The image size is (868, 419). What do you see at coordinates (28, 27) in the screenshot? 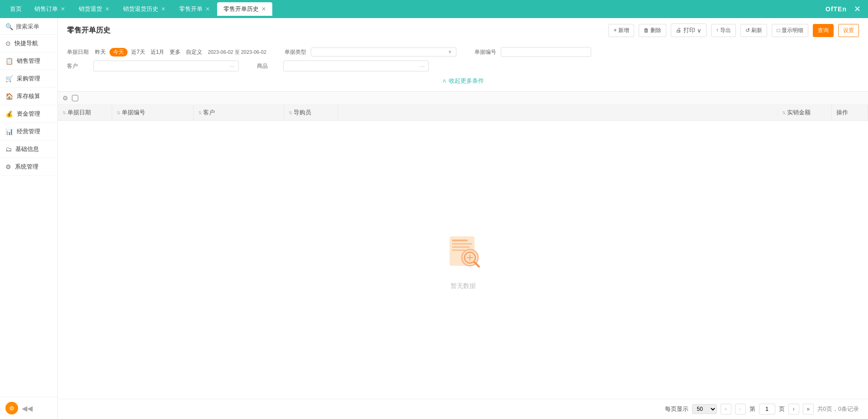
I see `sidebar-search-label: 搜索采单` at bounding box center [28, 27].